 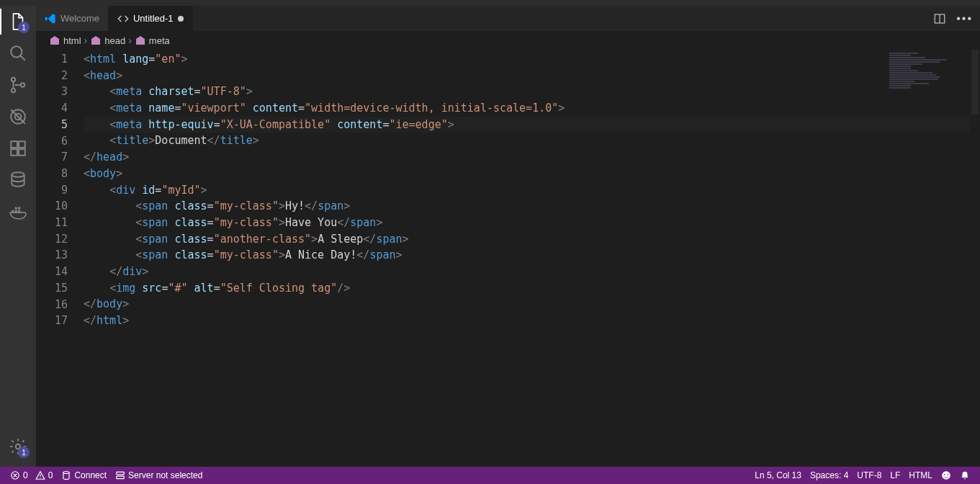 What do you see at coordinates (895, 475) in the screenshot?
I see `status-eol: LF` at bounding box center [895, 475].